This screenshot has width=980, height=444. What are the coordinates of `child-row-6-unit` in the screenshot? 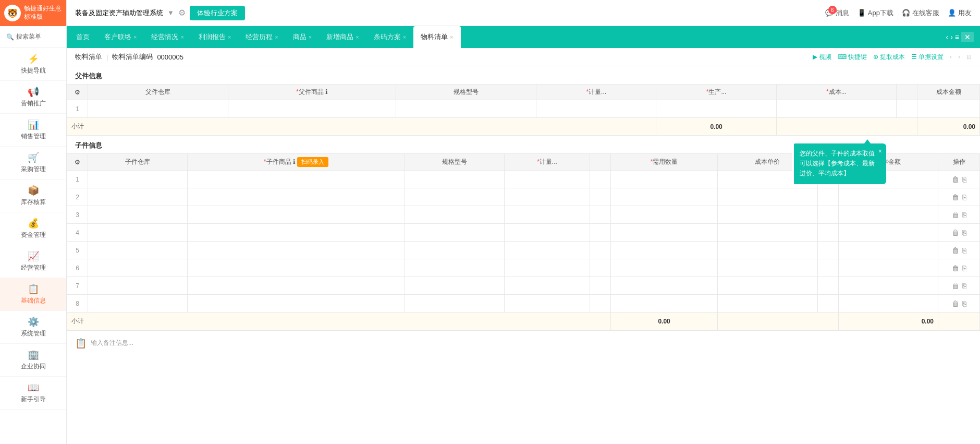 It's located at (547, 268).